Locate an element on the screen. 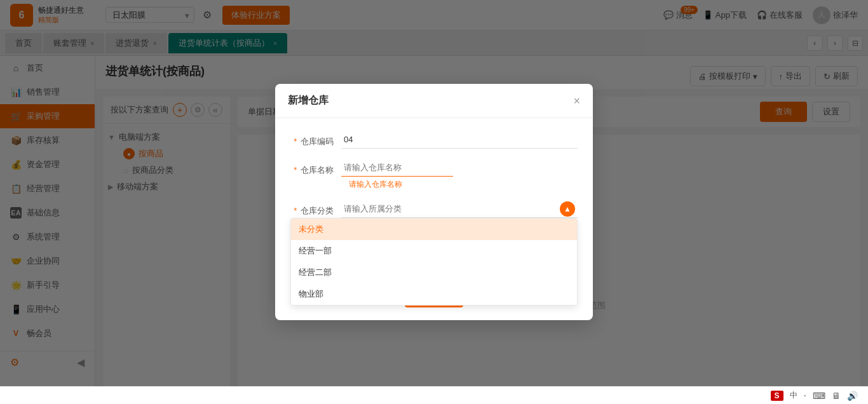 The width and height of the screenshot is (868, 404). code-label: * 仓库编码 is located at coordinates (316, 139).